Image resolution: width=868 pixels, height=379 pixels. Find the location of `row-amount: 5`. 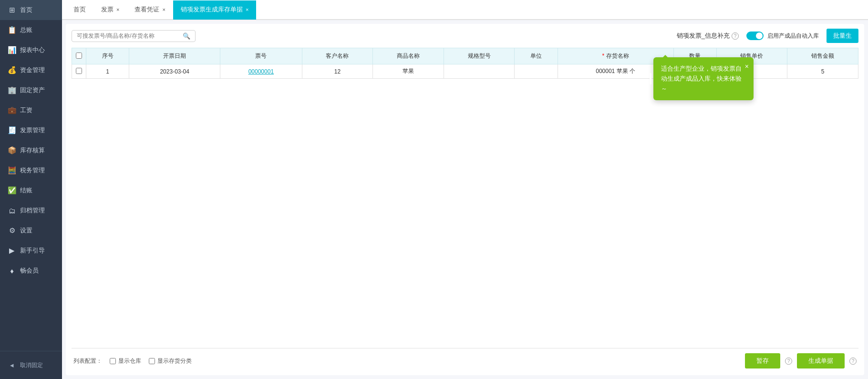

row-amount: 5 is located at coordinates (823, 72).